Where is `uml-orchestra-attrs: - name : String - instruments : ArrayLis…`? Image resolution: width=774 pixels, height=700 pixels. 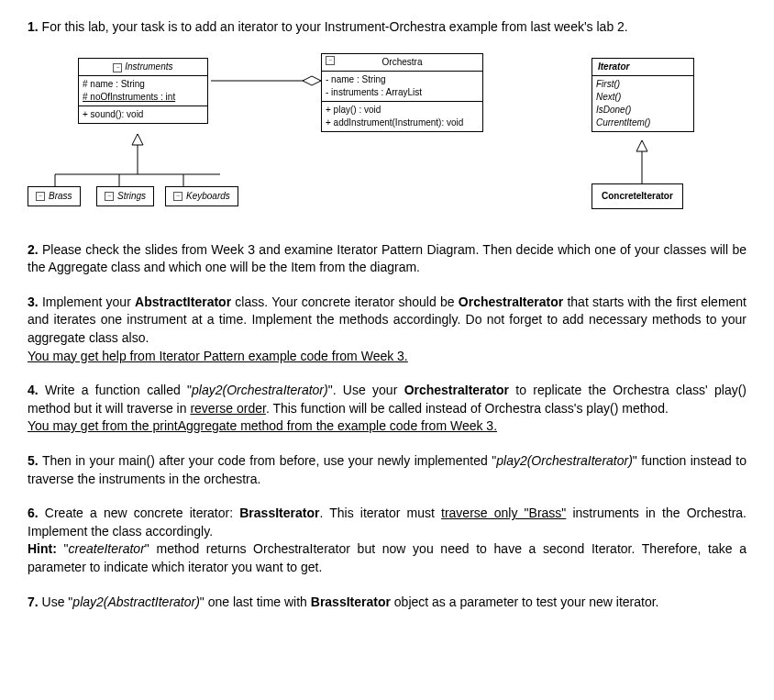 uml-orchestra-attrs: - name : String - instruments : ArrayLis… is located at coordinates (402, 86).